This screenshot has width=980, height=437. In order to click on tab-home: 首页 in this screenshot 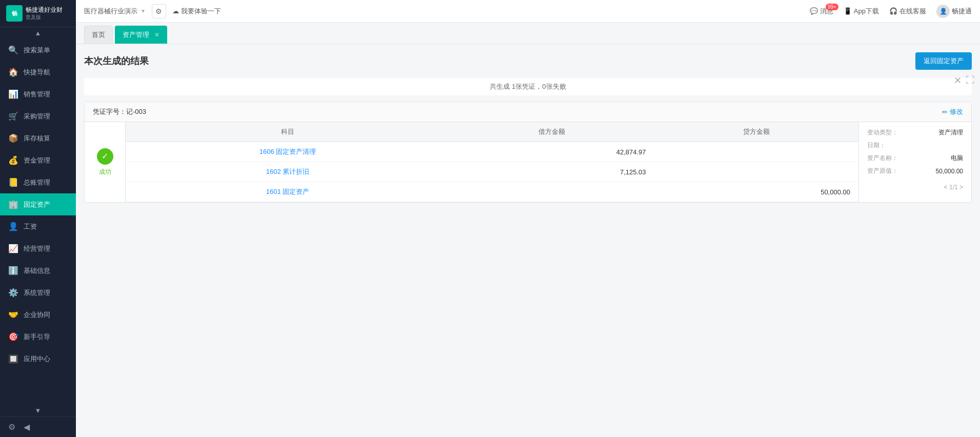, I will do `click(98, 35)`.